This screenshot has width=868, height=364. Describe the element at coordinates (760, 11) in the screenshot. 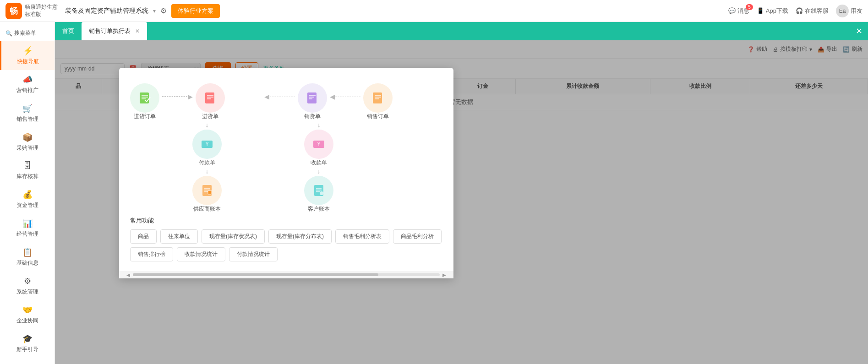

I see `download-icon: 📱` at that location.